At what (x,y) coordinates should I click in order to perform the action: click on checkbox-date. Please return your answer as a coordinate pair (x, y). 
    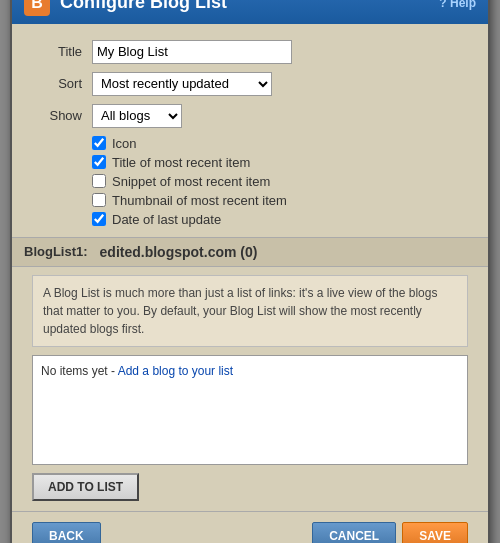
    Looking at the image, I should click on (99, 219).